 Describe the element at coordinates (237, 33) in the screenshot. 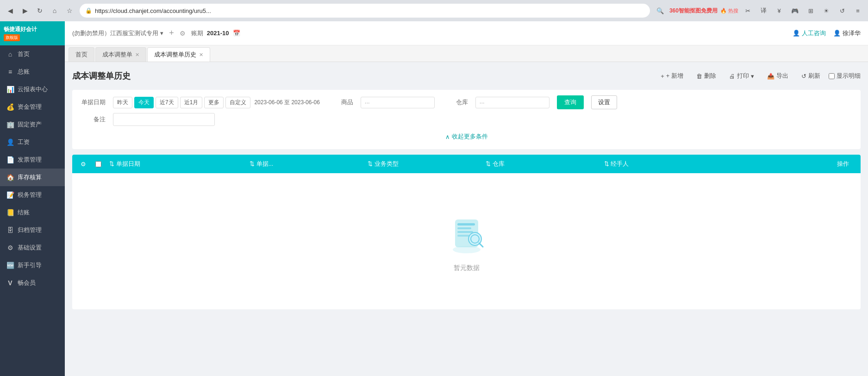

I see `calendar-icon: 📅` at that location.